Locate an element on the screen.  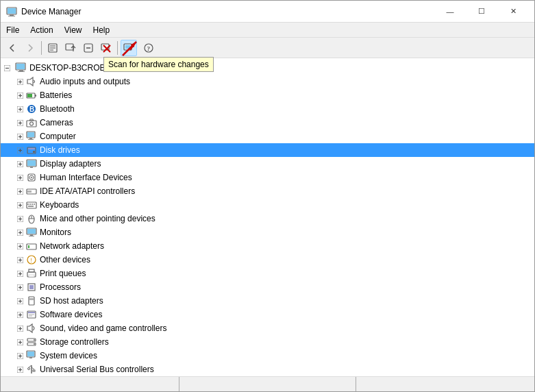
tree-item: Cameras is located at coordinates (267, 123).